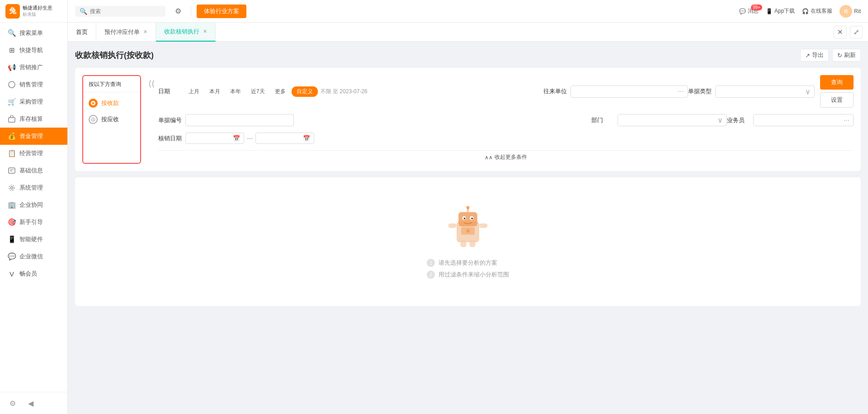  I want to click on online-service-button: 🎧 在线客服, so click(817, 11).